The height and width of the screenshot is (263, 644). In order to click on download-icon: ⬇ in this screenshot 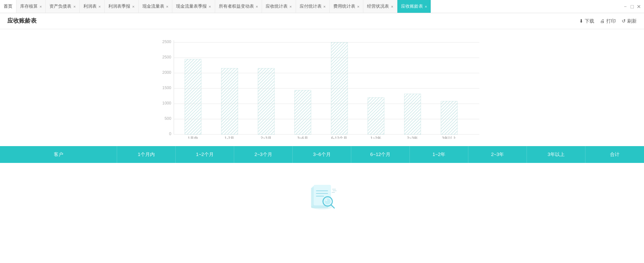, I will do `click(581, 21)`.